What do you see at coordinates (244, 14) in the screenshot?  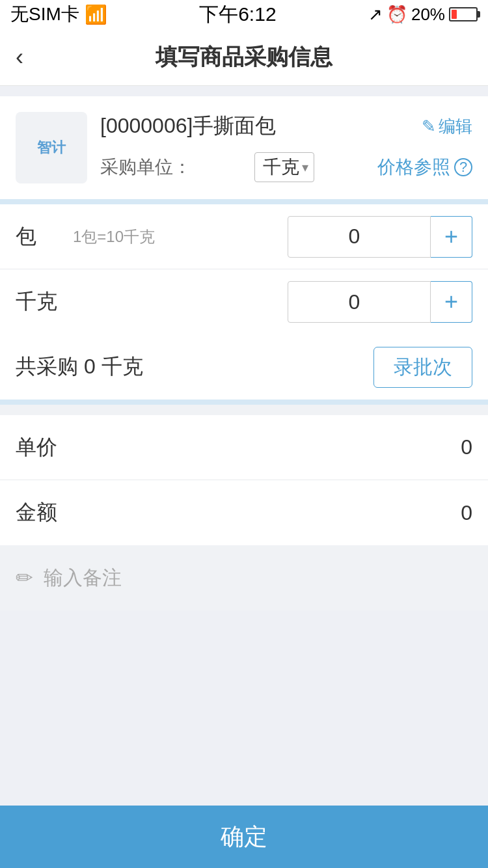 I see `status-bar: 无SIM卡 📶 下午6:12 ↗ ⏰ 20%` at bounding box center [244, 14].